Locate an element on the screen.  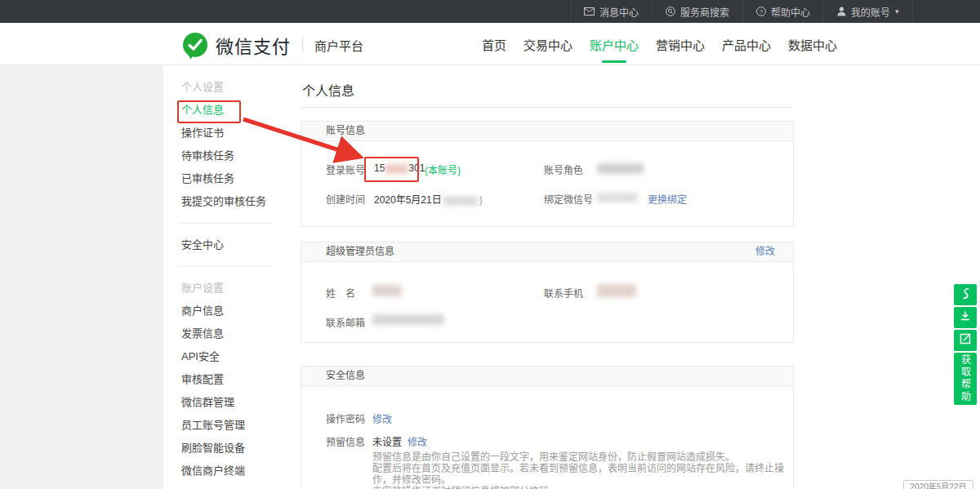
sidebar-item-api-security: API安全 is located at coordinates (223, 357).